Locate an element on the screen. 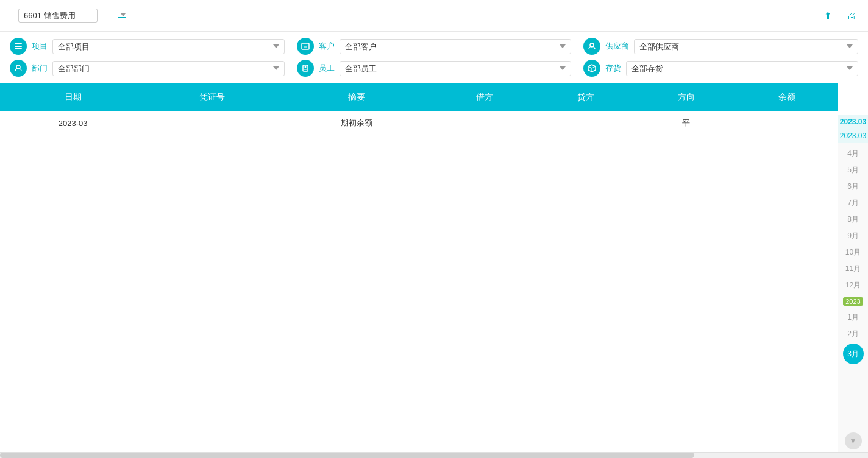  cell-voucher is located at coordinates (212, 123).